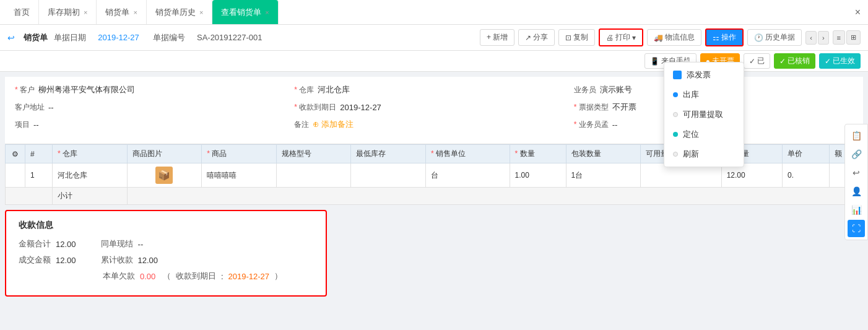 The height and width of the screenshot is (330, 868). I want to click on doc-type-icon: ↩, so click(11, 38).